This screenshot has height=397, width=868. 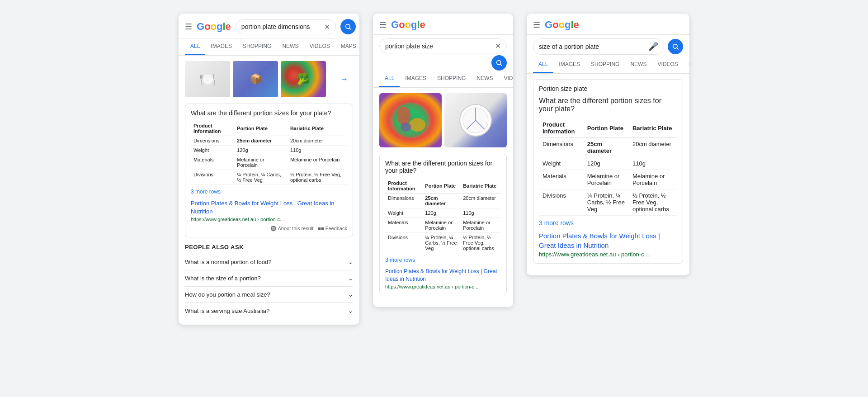 What do you see at coordinates (485, 79) in the screenshot?
I see `tab-news-2: NEWS` at bounding box center [485, 79].